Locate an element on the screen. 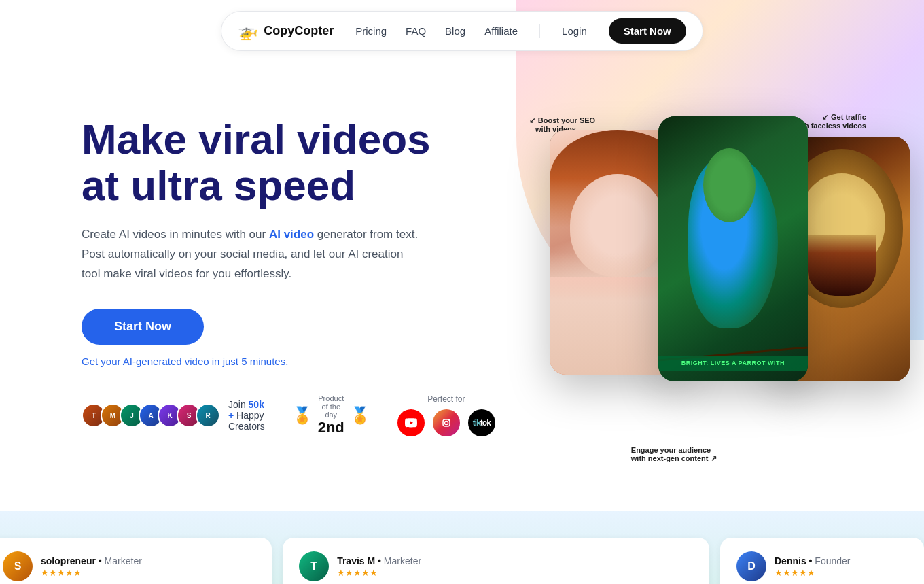 This screenshot has height=584, width=924. phone-image-parrot is located at coordinates (733, 249).